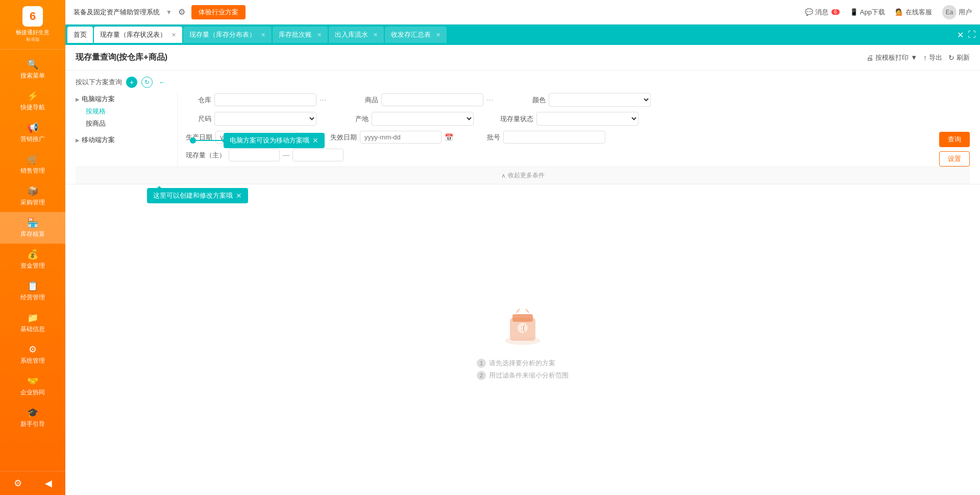 The height and width of the screenshot is (495, 980). I want to click on support-icon: 💁, so click(899, 12).